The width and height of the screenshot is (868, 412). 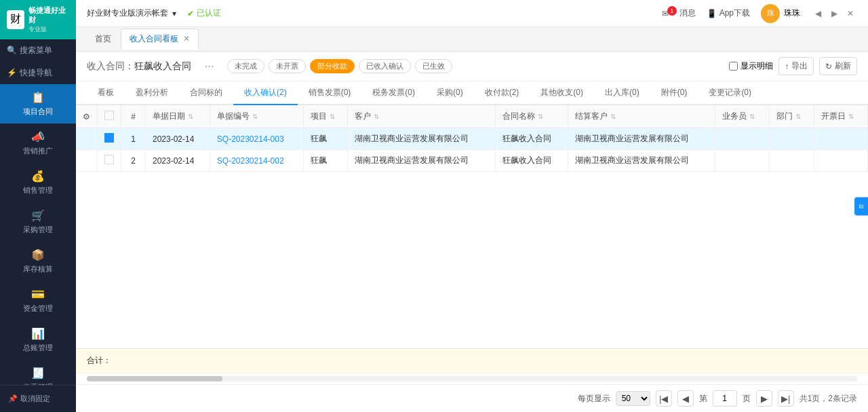 What do you see at coordinates (742, 117) in the screenshot?
I see `col-salesman-header: 业务员⇅` at bounding box center [742, 117].